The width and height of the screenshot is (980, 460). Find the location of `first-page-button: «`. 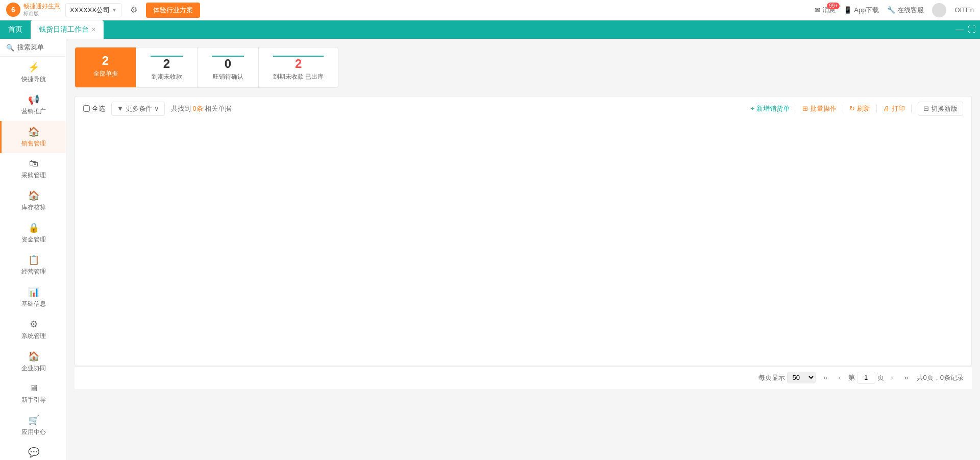

first-page-button: « is located at coordinates (826, 378).